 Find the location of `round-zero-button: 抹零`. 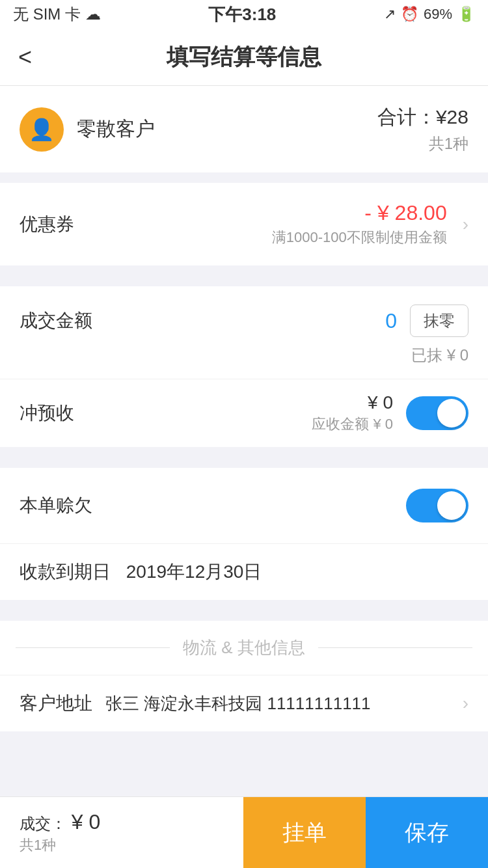

round-zero-button: 抹零 is located at coordinates (439, 321).